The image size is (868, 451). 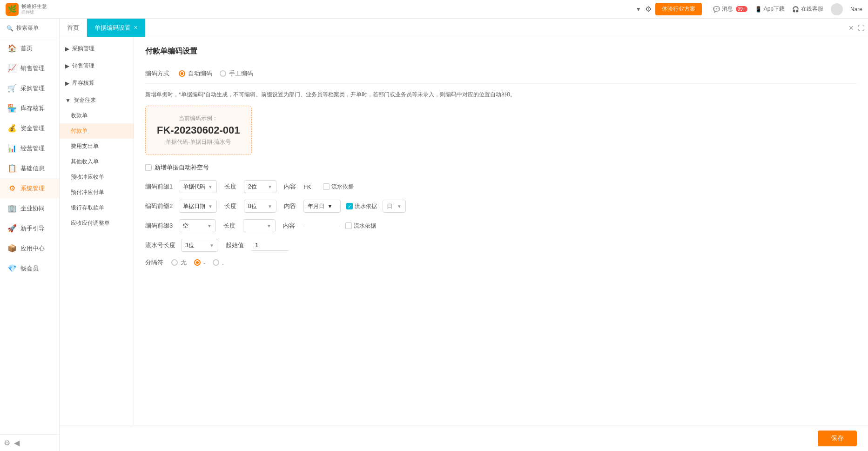 I want to click on save-button: 保存, so click(x=837, y=438).